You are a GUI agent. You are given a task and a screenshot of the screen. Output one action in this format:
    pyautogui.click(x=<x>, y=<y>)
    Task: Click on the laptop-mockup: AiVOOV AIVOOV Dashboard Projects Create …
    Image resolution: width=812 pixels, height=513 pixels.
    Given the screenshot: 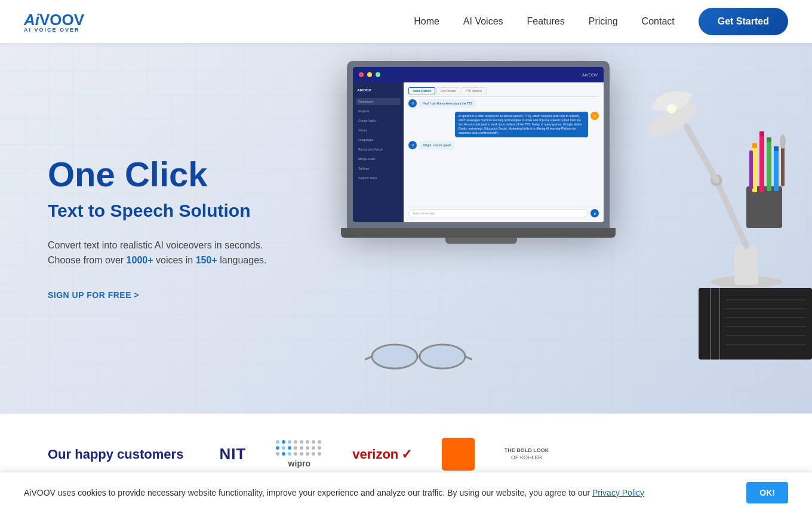 What is the action you would take?
    pyautogui.click(x=481, y=152)
    